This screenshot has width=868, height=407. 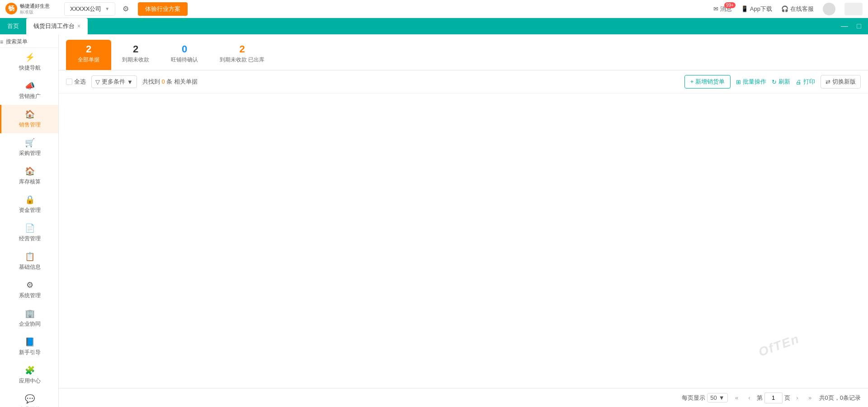 I want to click on pagination-bar: 每页显示 50 ▼ « ‹ 第 页 › » 共0页，0条记录, so click(x=463, y=398).